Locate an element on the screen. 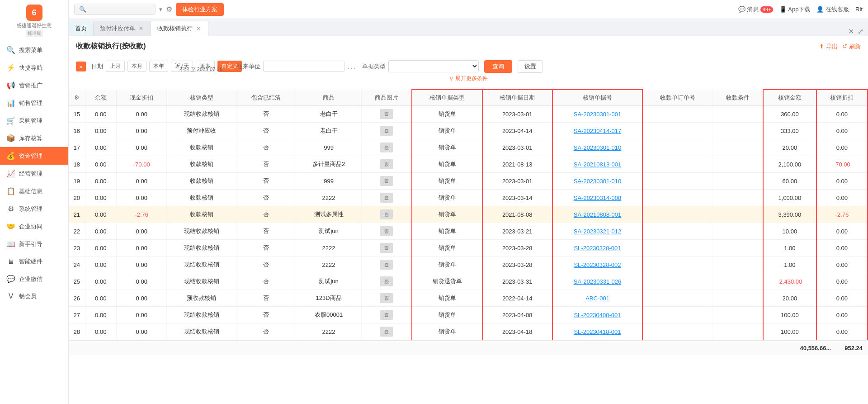 The image size is (868, 404). row-doc-no-7: SA-20230321-012 is located at coordinates (598, 232).